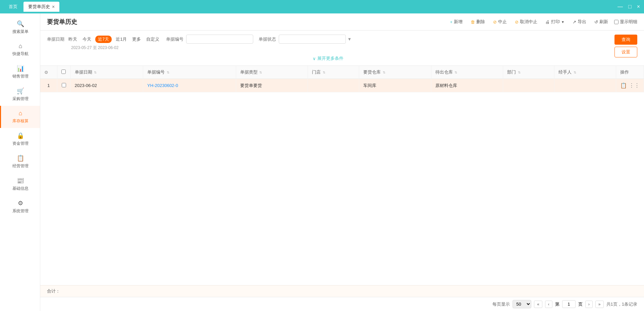 This screenshot has height=311, width=644. What do you see at coordinates (529, 73) in the screenshot?
I see `col-header-department: 部门 ⇅` at bounding box center [529, 73].